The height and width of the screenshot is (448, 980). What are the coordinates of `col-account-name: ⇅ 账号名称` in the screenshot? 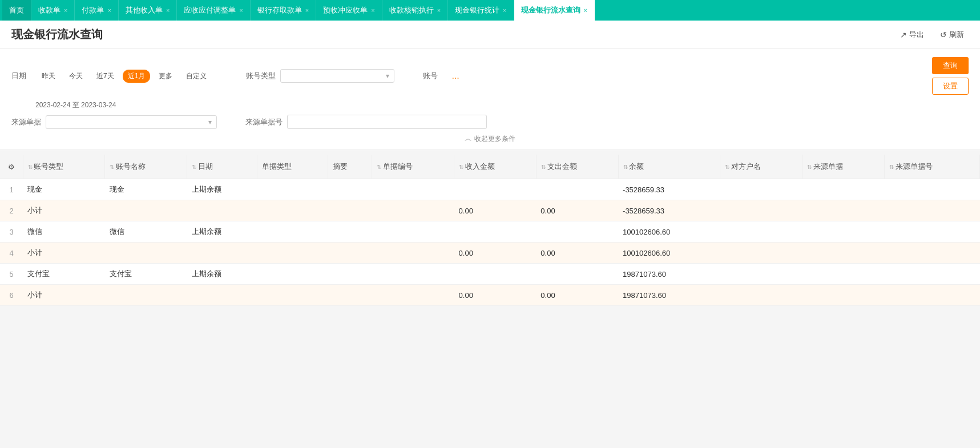 It's located at (146, 167).